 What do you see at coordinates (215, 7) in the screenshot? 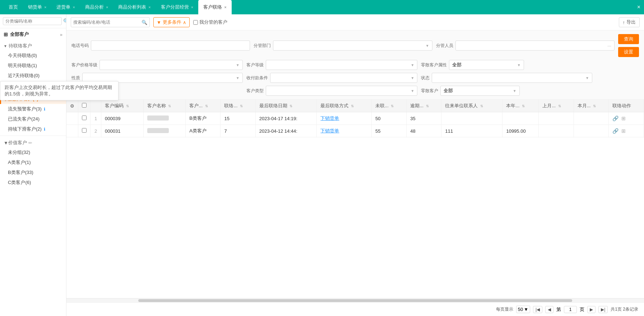
I see `nav-tab-customer-contact: 客户联络 ×` at bounding box center [215, 7].